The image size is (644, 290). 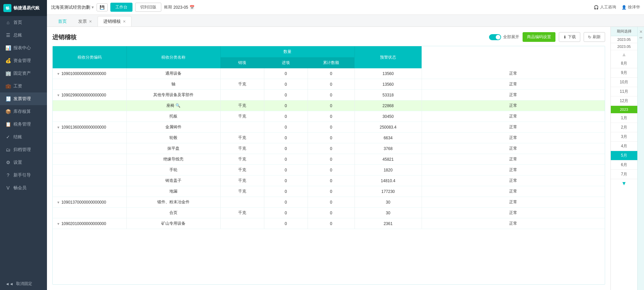 I want to click on product-code-btn: 商品编码设置, so click(x=539, y=37).